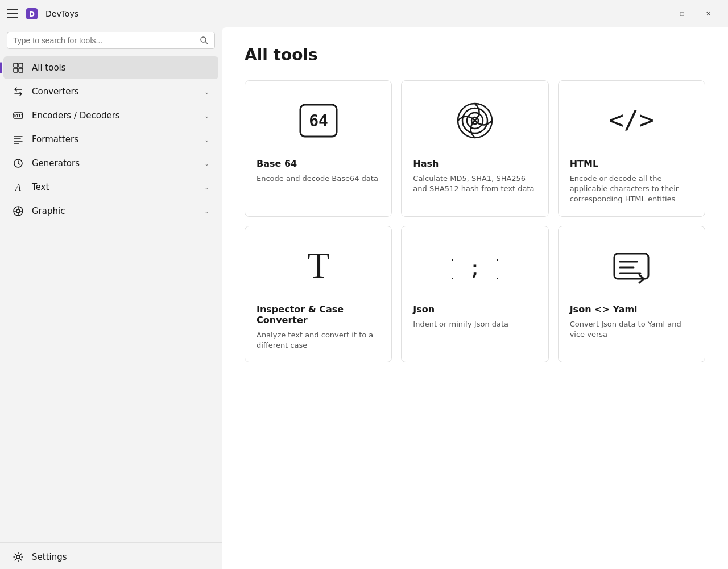 The image size is (728, 569). What do you see at coordinates (656, 14) in the screenshot?
I see `minimize-button: −` at bounding box center [656, 14].